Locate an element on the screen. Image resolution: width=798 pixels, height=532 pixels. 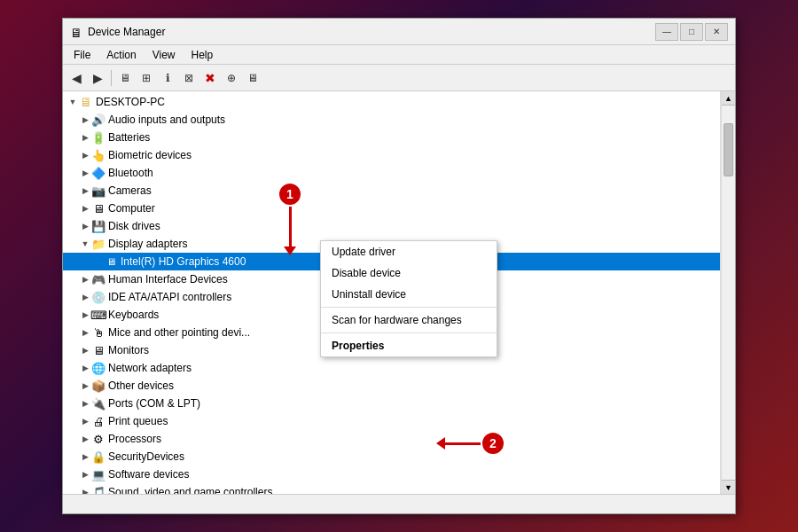
maximize-button: □ is located at coordinates (692, 32).